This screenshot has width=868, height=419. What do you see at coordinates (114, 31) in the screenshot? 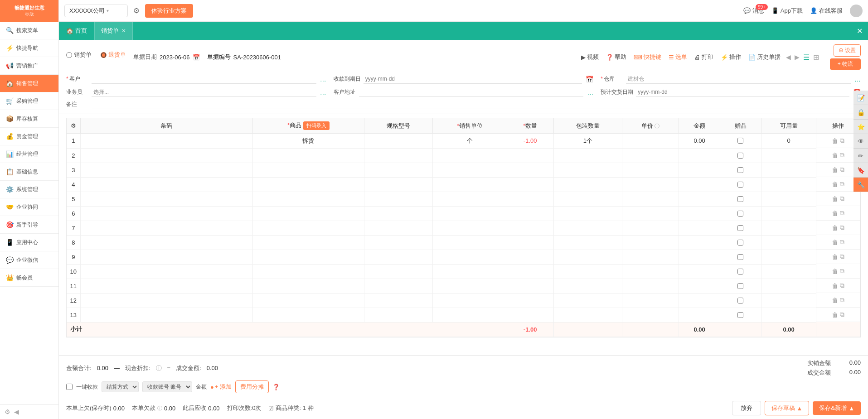
I see `tab-sales-order: 销货单 ✕` at bounding box center [114, 31].